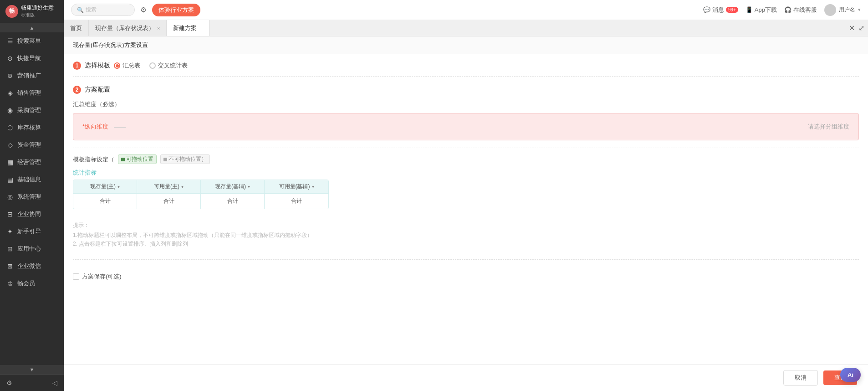  What do you see at coordinates (466, 66) in the screenshot?
I see `step1-title: 1 选择模板 汇总表 交叉统计表` at bounding box center [466, 66].